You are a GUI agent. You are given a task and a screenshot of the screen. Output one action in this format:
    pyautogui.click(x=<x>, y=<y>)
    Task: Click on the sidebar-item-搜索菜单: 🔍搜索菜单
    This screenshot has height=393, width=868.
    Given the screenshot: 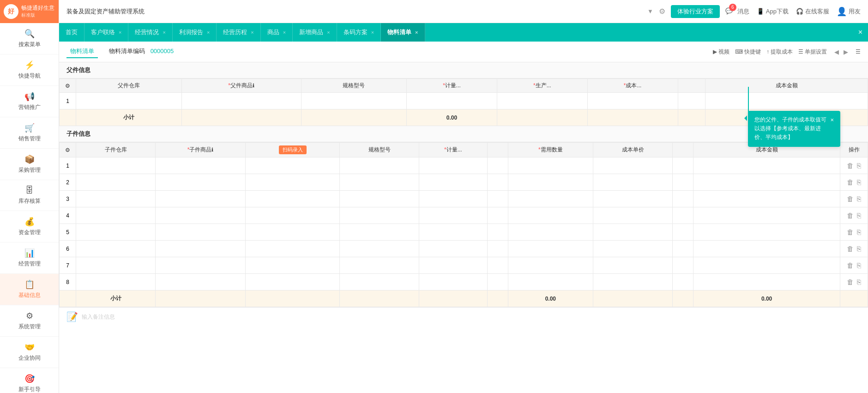 What is the action you would take?
    pyautogui.click(x=30, y=39)
    